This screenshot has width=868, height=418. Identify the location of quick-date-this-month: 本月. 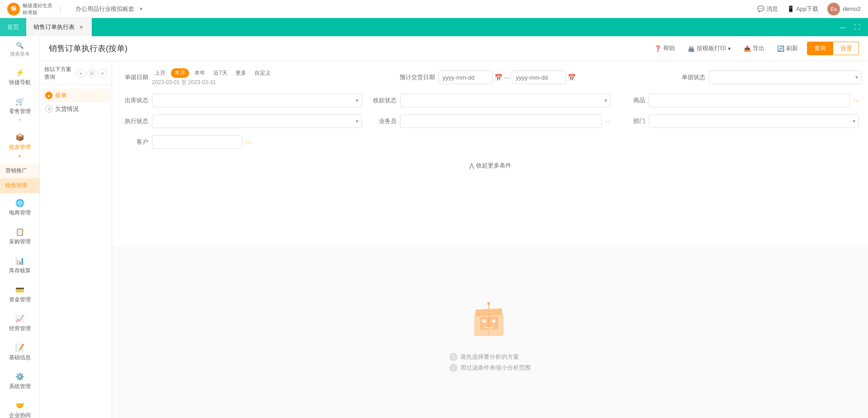
(180, 73).